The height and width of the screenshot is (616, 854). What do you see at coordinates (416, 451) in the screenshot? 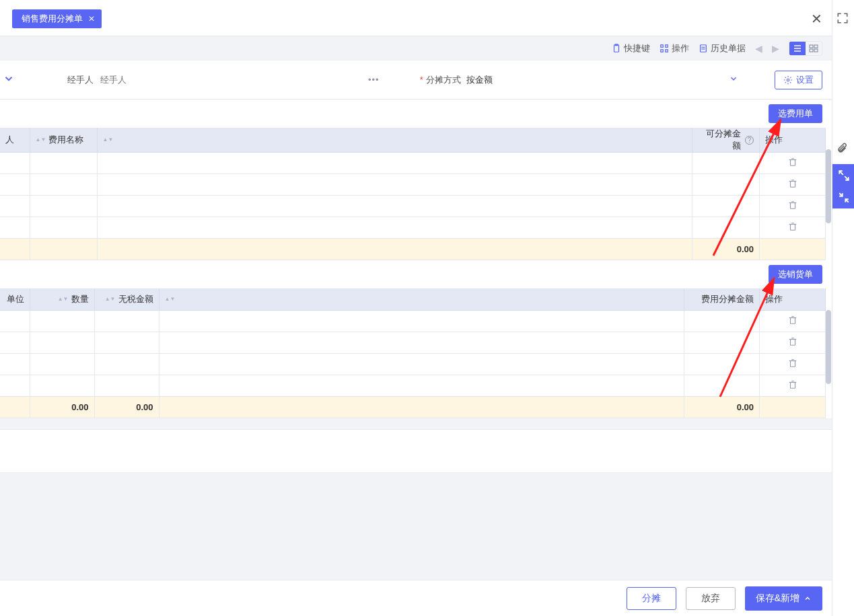
I see `notes-area` at bounding box center [416, 451].